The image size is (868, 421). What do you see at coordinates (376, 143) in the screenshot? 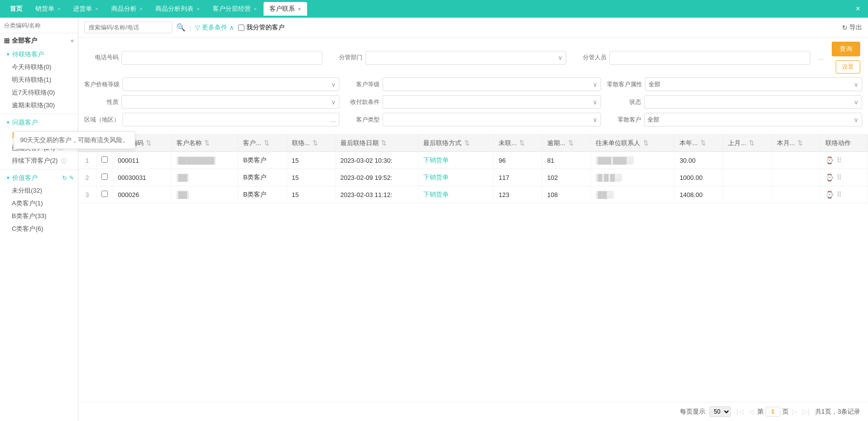
I see `col-last-date: 最后联络日期 ⇅` at bounding box center [376, 143].